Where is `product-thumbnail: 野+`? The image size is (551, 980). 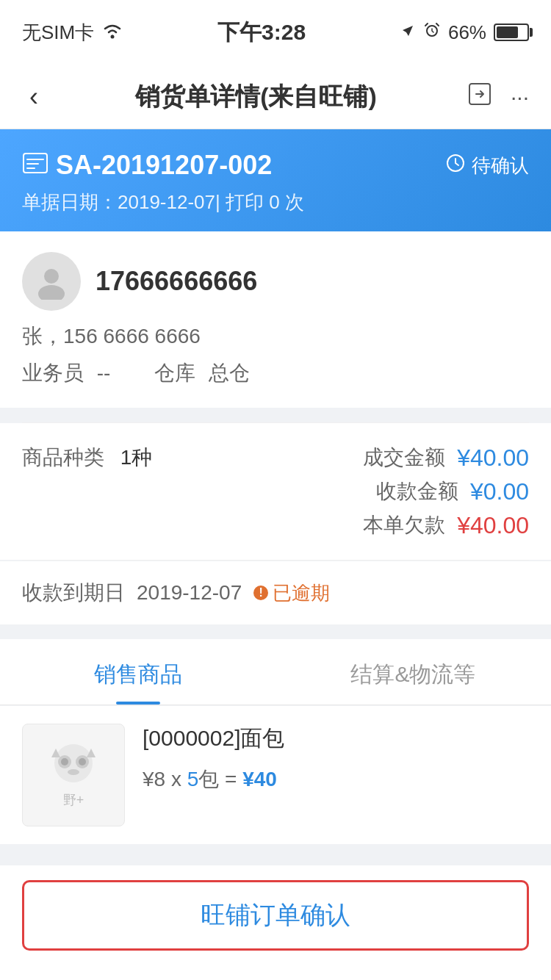
product-thumbnail: 野+ is located at coordinates (73, 775).